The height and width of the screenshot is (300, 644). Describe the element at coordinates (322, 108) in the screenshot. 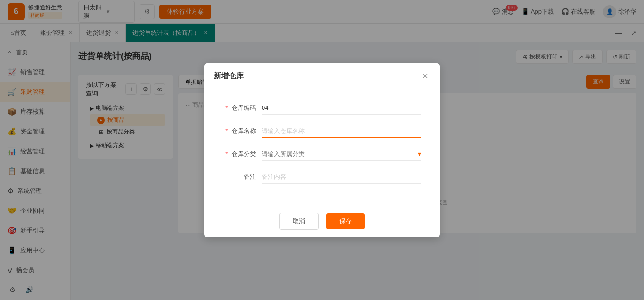

I see `warehouse-code-row: * 仓库编码` at that location.